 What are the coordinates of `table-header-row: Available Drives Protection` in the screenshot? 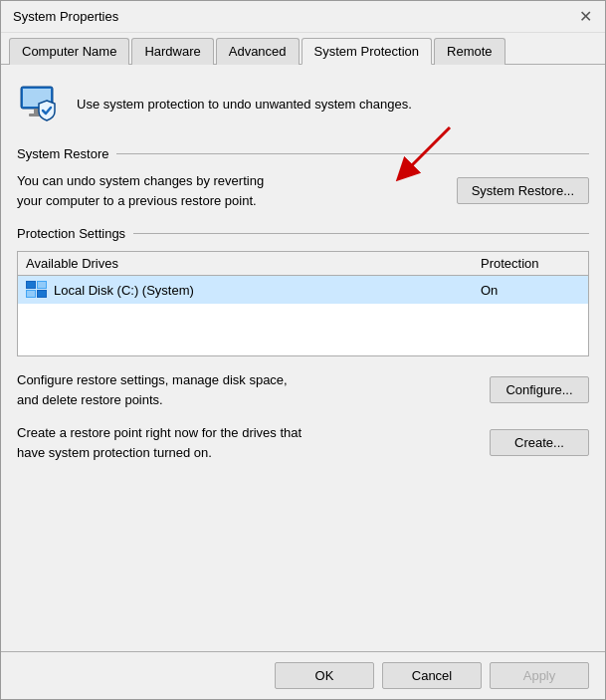 It's located at (303, 264).